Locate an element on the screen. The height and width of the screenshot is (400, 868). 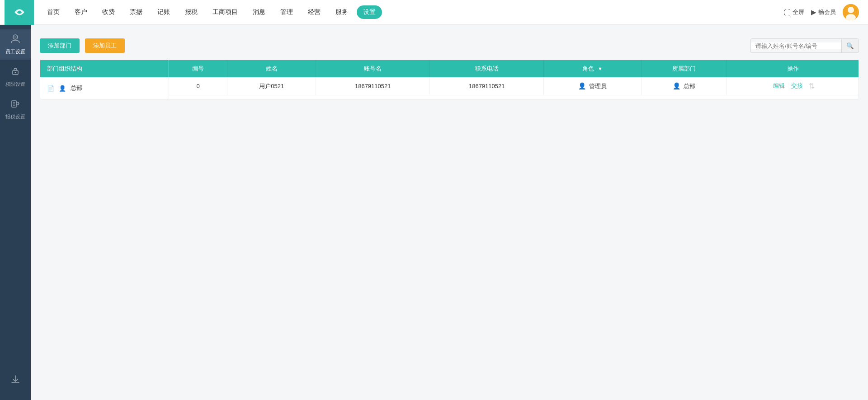
dept-tree-title: 部门组织结构 is located at coordinates (65, 69).